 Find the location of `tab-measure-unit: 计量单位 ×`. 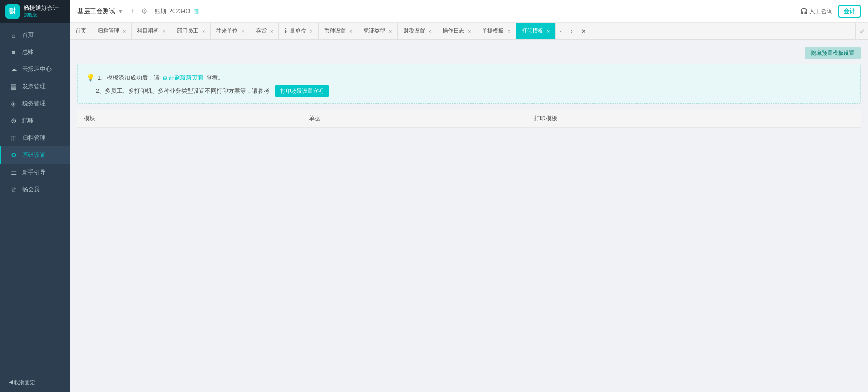

tab-measure-unit: 计量单位 × is located at coordinates (298, 31).